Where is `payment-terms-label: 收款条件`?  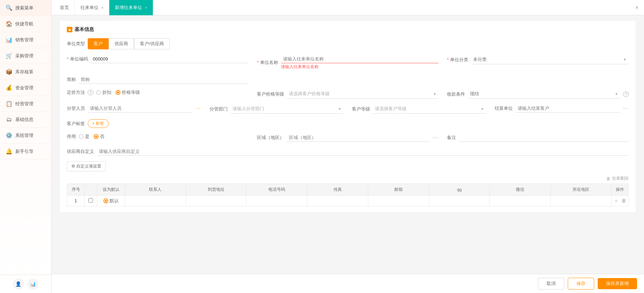 payment-terms-label: 收款条件 is located at coordinates (456, 94).